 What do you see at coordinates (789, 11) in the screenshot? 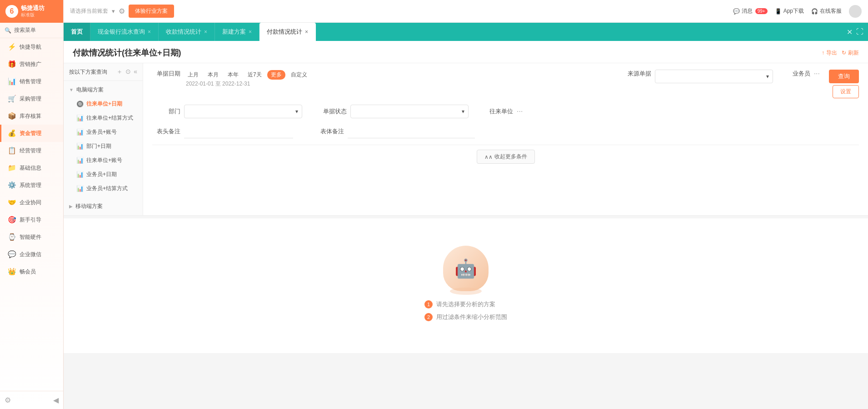
I see `app-download-btn: 📱 App下载` at bounding box center [789, 11].